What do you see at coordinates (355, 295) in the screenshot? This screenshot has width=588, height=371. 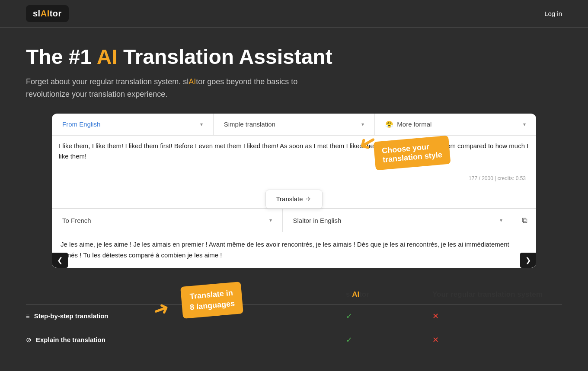 I see `col-slaitor-ai: AI` at bounding box center [355, 295].